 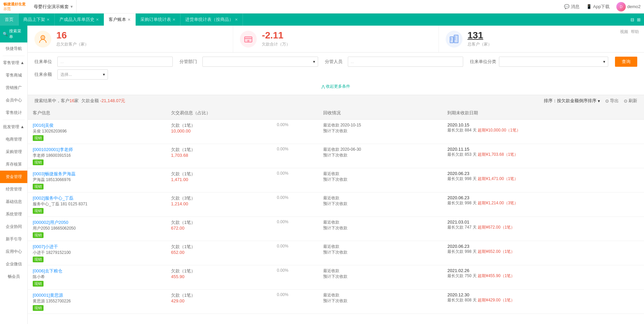 What do you see at coordinates (13, 127) in the screenshot?
I see `sidebar-item-wholesale-management: 批发管理 ▲` at bounding box center [13, 127].